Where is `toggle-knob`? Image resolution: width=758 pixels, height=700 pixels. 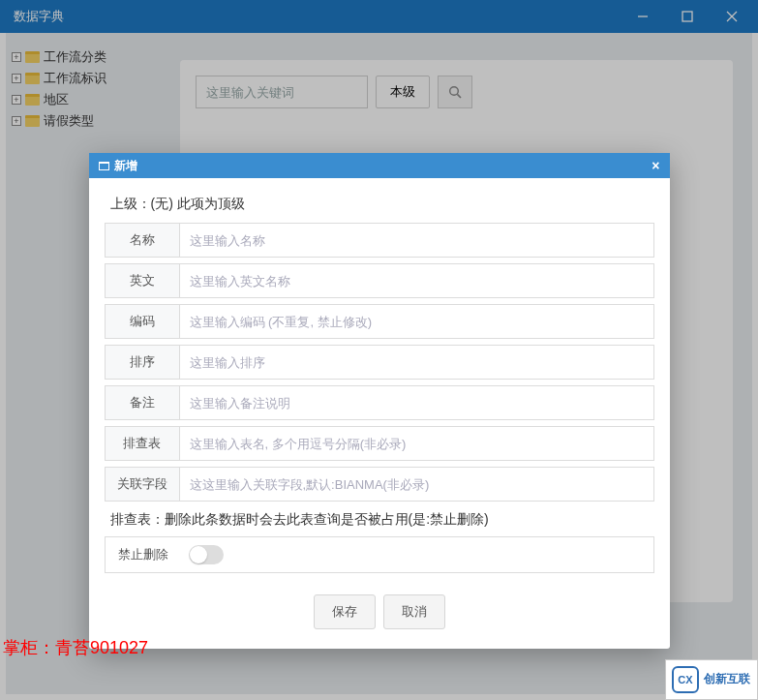 toggle-knob is located at coordinates (198, 555).